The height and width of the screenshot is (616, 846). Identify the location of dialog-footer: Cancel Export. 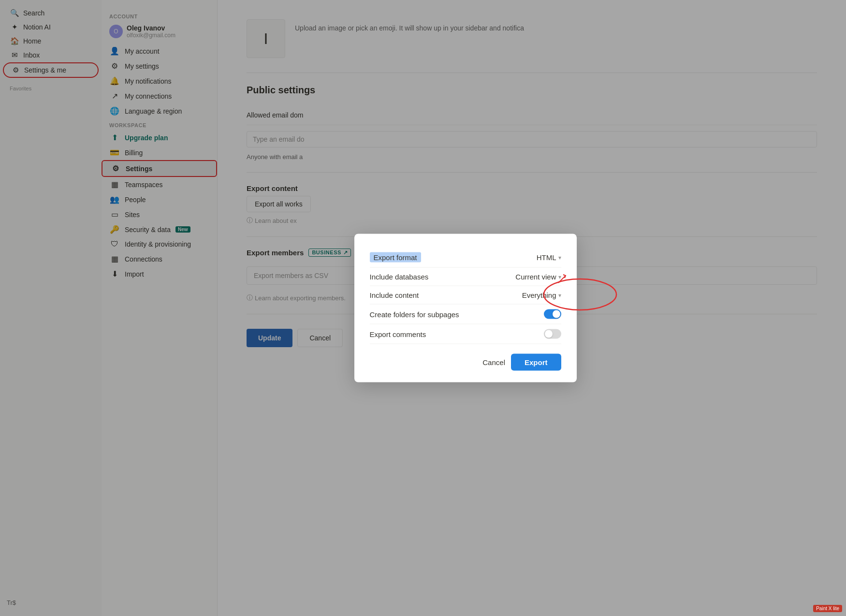
(466, 363).